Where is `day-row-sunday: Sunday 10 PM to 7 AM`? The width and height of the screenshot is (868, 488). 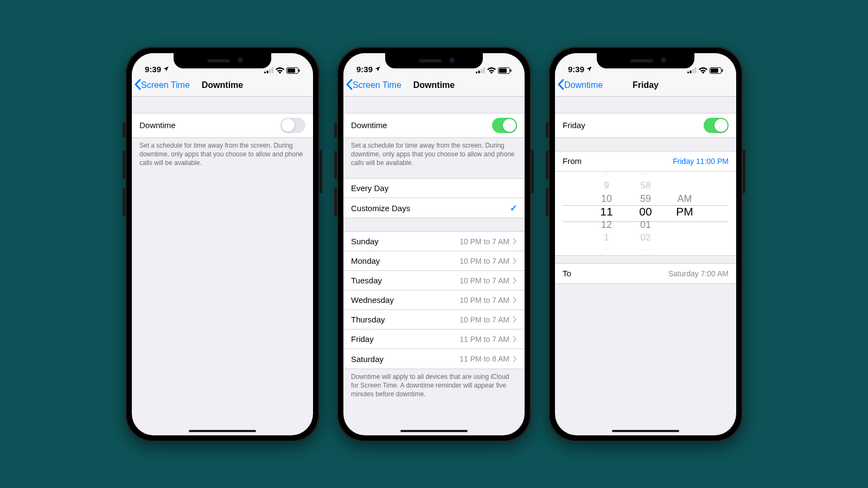 day-row-sunday: Sunday 10 PM to 7 AM is located at coordinates (434, 242).